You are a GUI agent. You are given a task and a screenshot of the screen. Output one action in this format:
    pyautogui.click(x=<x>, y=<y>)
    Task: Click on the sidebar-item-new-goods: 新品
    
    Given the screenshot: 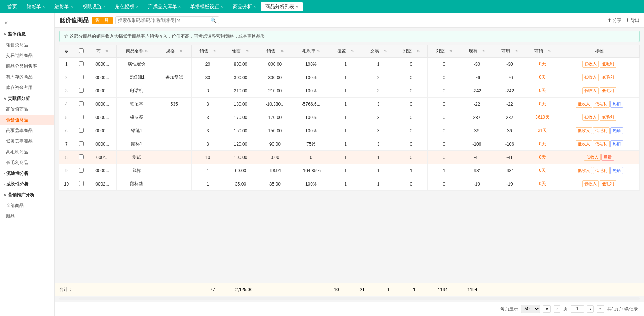 What is the action you would take?
    pyautogui.click(x=27, y=217)
    